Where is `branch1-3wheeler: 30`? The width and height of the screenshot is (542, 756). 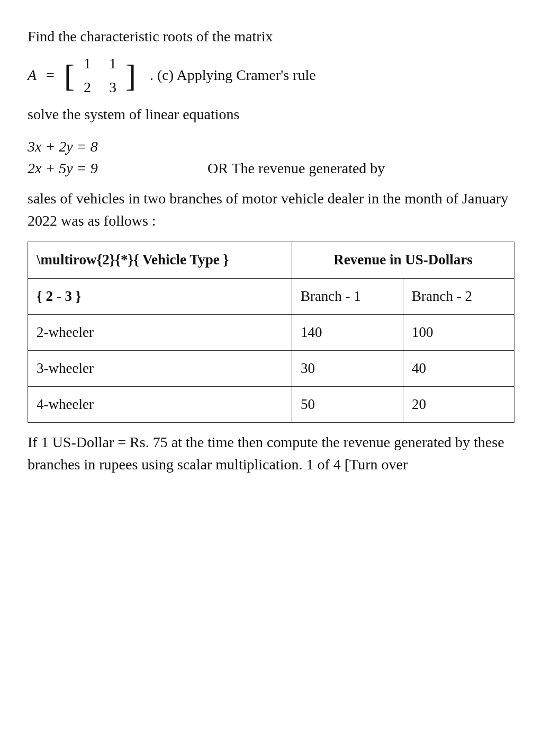
branch1-3wheeler: 30 is located at coordinates (347, 368).